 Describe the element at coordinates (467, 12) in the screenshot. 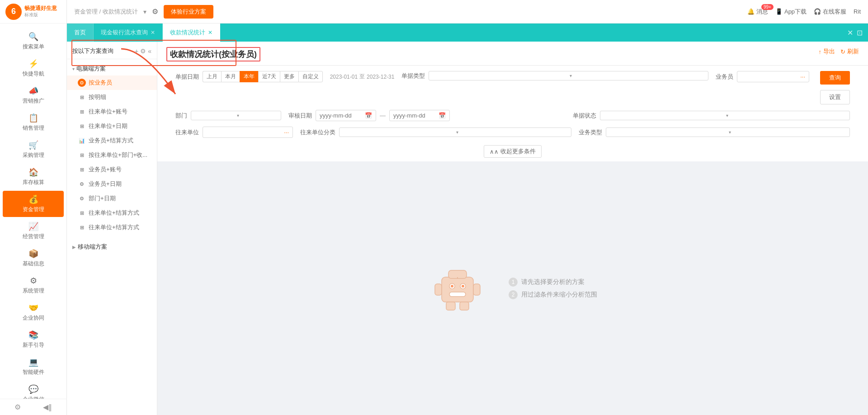

I see `topbar: 资金管理 / 收款情况统计 ▾ ⚙ 体验行业方案 🔔 消息 99+ 📱 App下…` at that location.